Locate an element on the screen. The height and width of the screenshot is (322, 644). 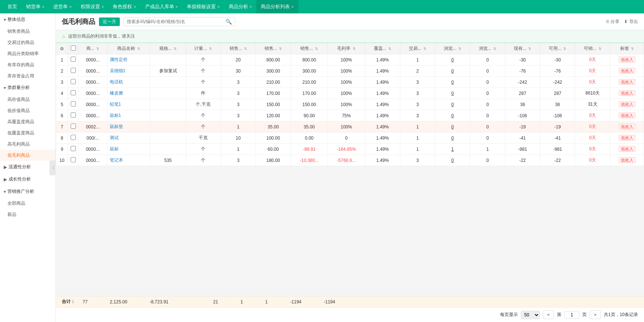
nav-close-goods-analysis: × is located at coordinates (251, 7).